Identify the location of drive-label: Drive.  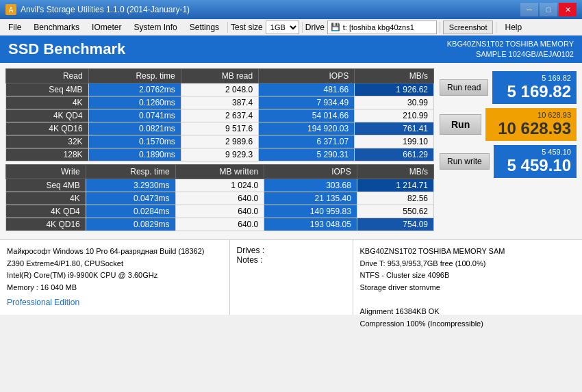
(315, 27).